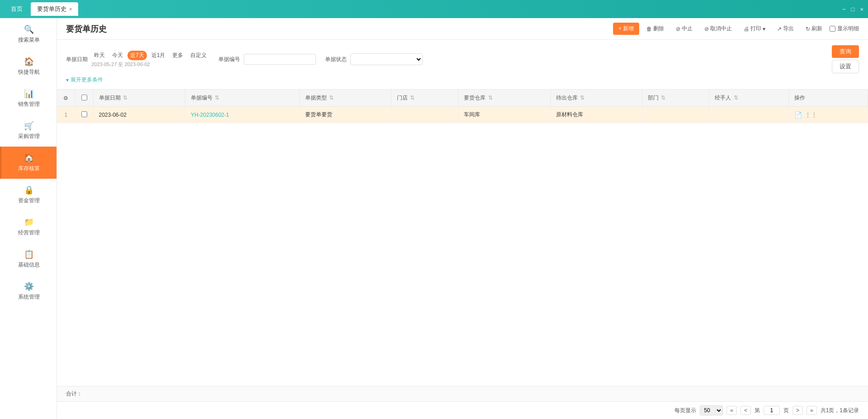  Describe the element at coordinates (29, 94) in the screenshot. I see `sales-icon: 📊` at that location.